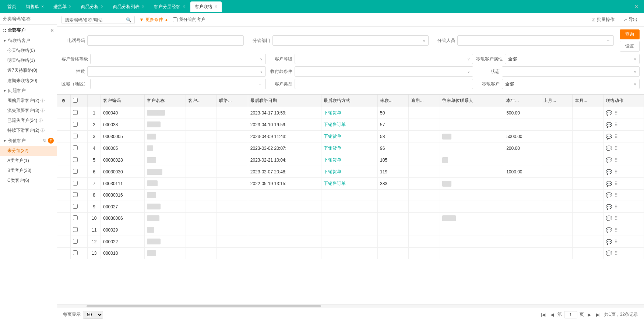 The image size is (644, 321). Describe the element at coordinates (572, 59) in the screenshot. I see `retail-attr-input: 全部∨` at that location.